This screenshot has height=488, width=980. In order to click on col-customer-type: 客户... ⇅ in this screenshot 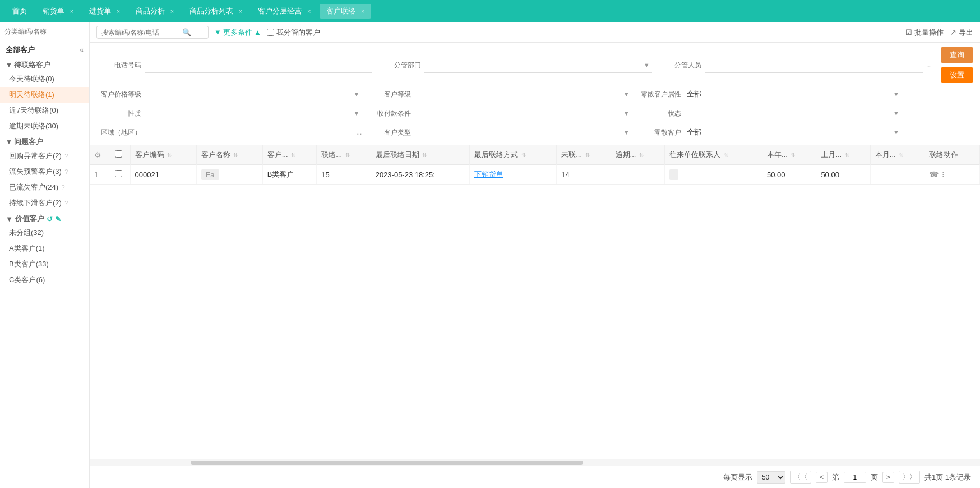, I will do `click(289, 155)`.